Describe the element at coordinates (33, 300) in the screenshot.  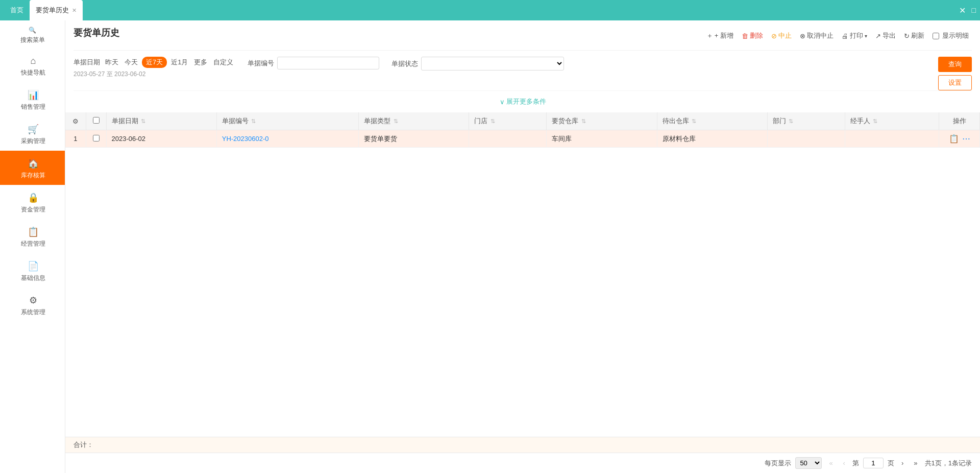
I see `gear-icon: ⚙` at that location.